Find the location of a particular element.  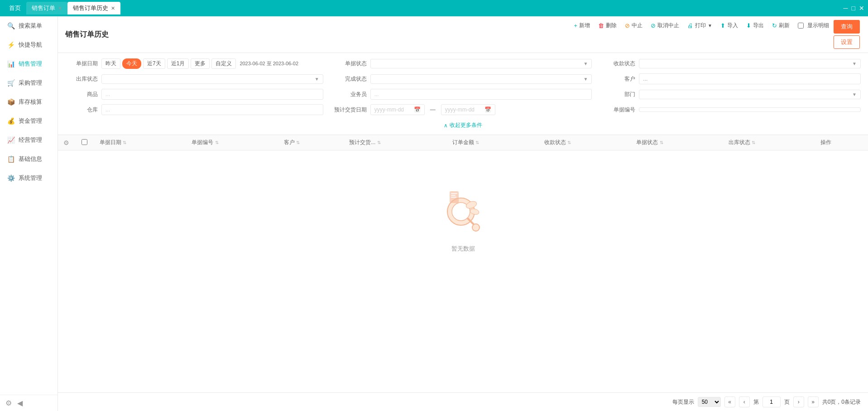

date-btn-1month: 近1月 is located at coordinates (178, 63).